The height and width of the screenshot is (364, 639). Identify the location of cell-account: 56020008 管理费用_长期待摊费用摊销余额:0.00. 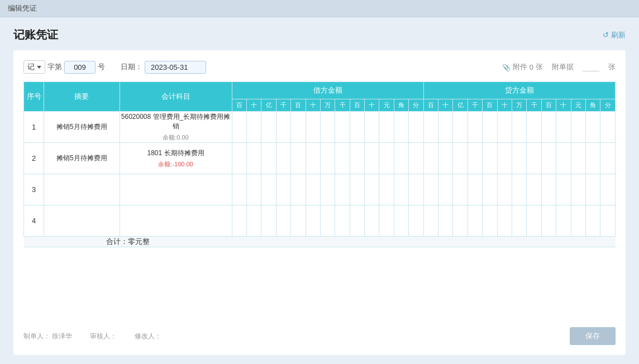
(175, 127).